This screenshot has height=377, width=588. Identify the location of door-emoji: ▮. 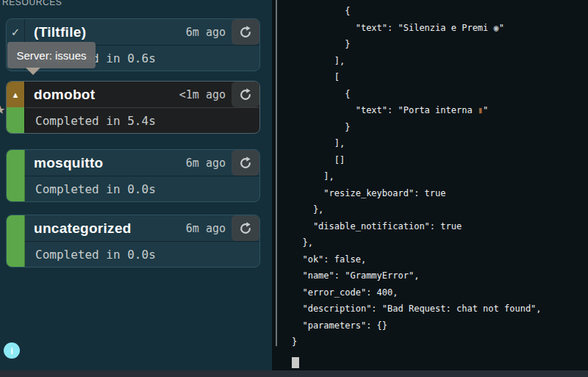
(481, 110).